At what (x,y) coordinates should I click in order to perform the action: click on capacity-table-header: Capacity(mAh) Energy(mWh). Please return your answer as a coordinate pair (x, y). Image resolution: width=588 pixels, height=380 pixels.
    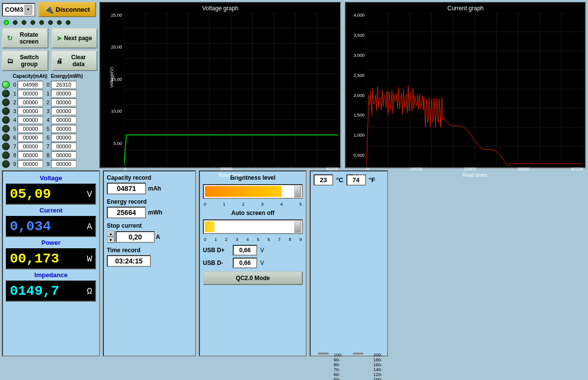
    Looking at the image, I should click on (50, 76).